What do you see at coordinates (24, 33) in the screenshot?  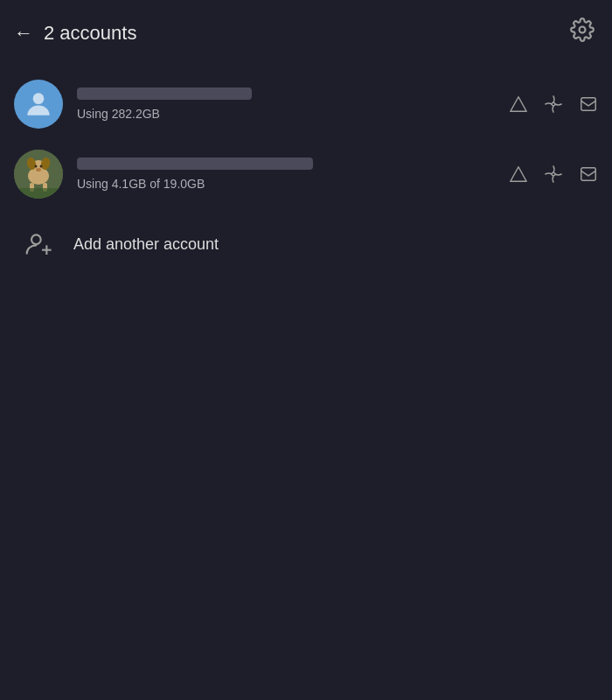 I see `back-button: ←` at bounding box center [24, 33].